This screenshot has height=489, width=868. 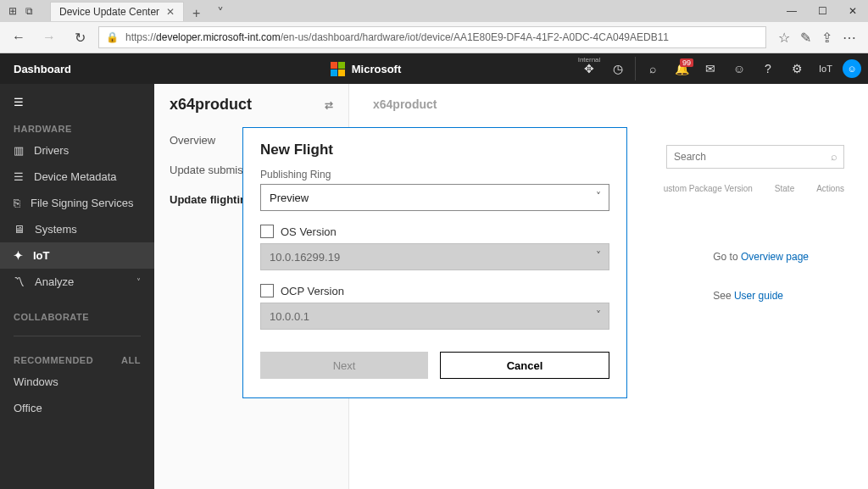 I want to click on col-package: ustom Package Version, so click(x=709, y=188).